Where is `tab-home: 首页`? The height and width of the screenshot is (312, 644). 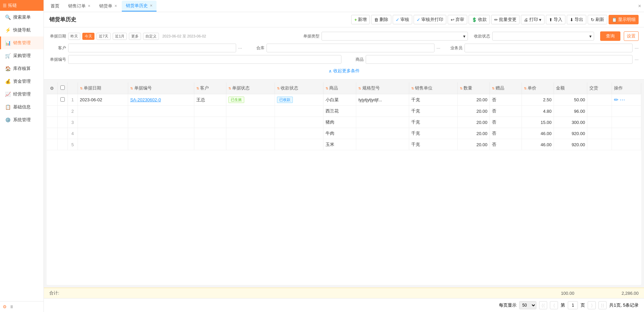 tab-home: 首页 is located at coordinates (55, 6).